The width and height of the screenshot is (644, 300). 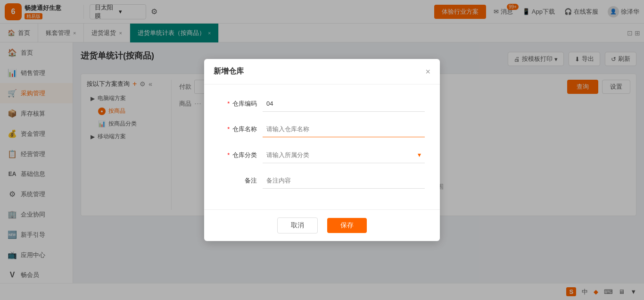 What do you see at coordinates (344, 155) in the screenshot?
I see `warehouse-category-select-wrap: ▾` at bounding box center [344, 155].